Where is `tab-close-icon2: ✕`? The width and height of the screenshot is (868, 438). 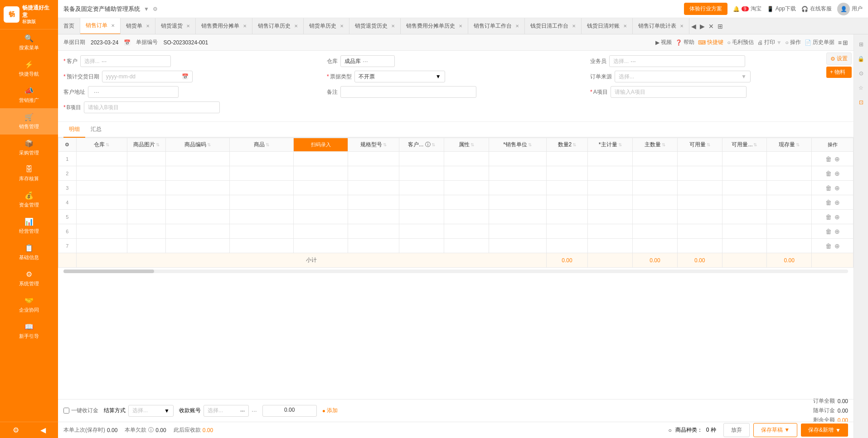 tab-close-icon2: ✕ is located at coordinates (148, 26).